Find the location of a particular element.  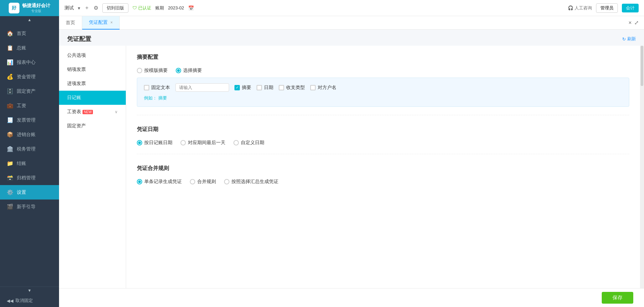

counterpart-checkbox-item: 对方户名 is located at coordinates (323, 88).